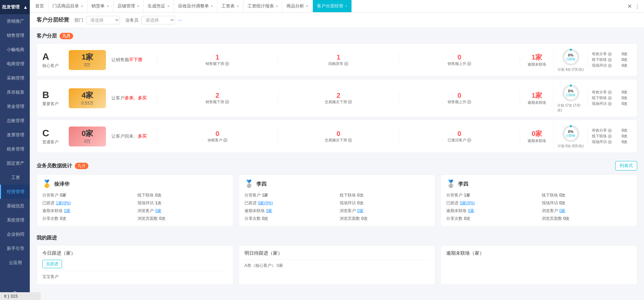 Image resolution: width=644 pixels, height=300 pixels. I want to click on tier-count-sub: 0.53万, so click(87, 103).